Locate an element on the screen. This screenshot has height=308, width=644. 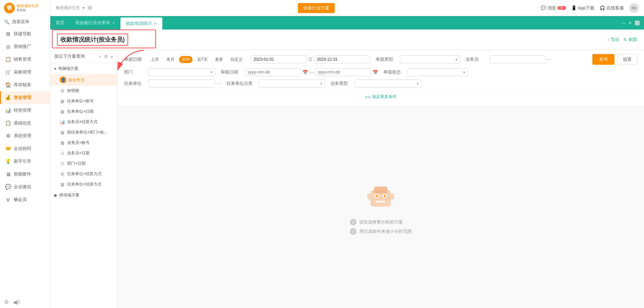
sales-date-icon: ⊙ is located at coordinates (62, 153).